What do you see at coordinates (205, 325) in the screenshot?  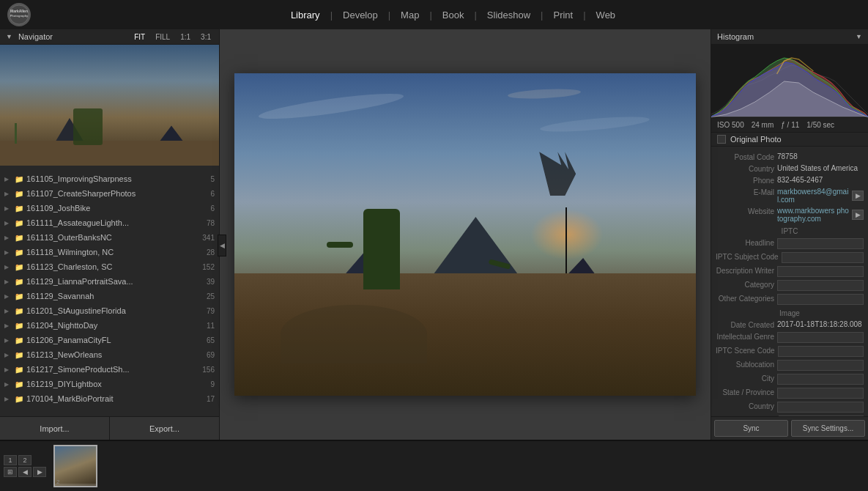 I see `folder-count: 11` at bounding box center [205, 325].